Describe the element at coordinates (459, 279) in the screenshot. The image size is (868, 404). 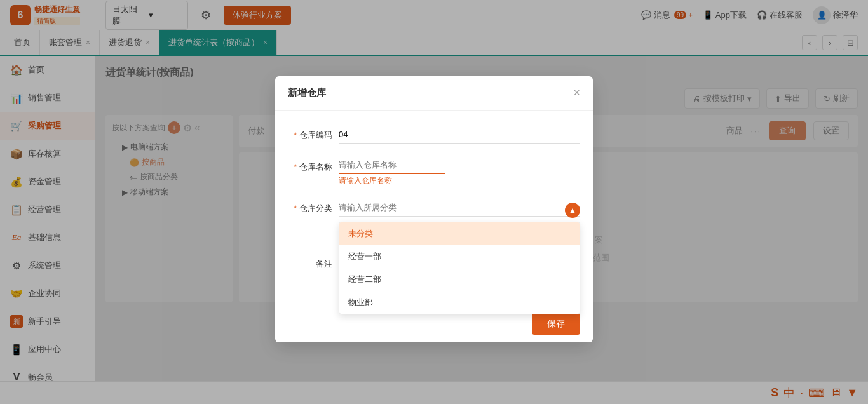
I see `dropdown-item-dept2: 经营二部` at that location.